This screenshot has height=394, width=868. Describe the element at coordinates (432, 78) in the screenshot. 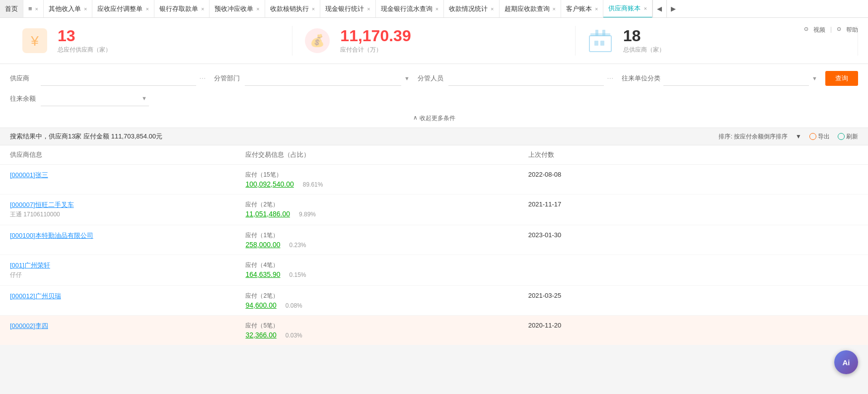

I see `person-label: 分管人员` at that location.